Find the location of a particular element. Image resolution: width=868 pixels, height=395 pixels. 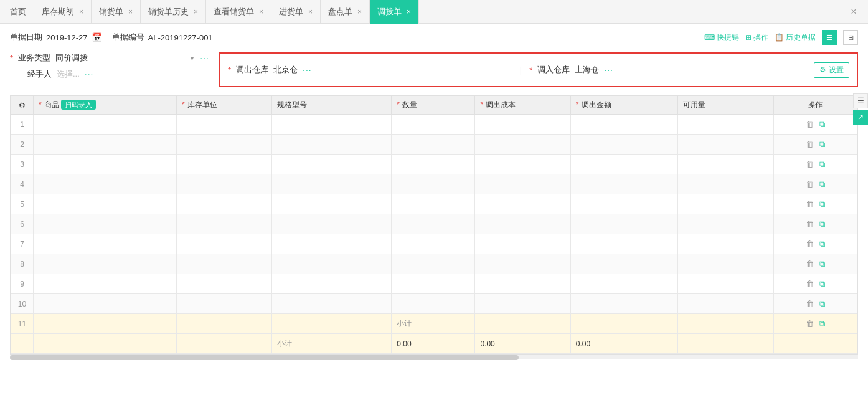

row-5-delete-icon: 🗑 is located at coordinates (809, 204).